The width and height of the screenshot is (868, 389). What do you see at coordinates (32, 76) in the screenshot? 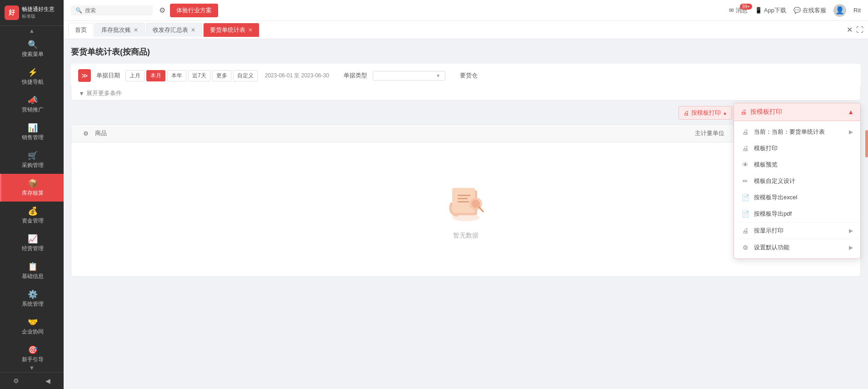
I see `sidebar-item-shortcut: ⚡ 快捷导航` at bounding box center [32, 76].